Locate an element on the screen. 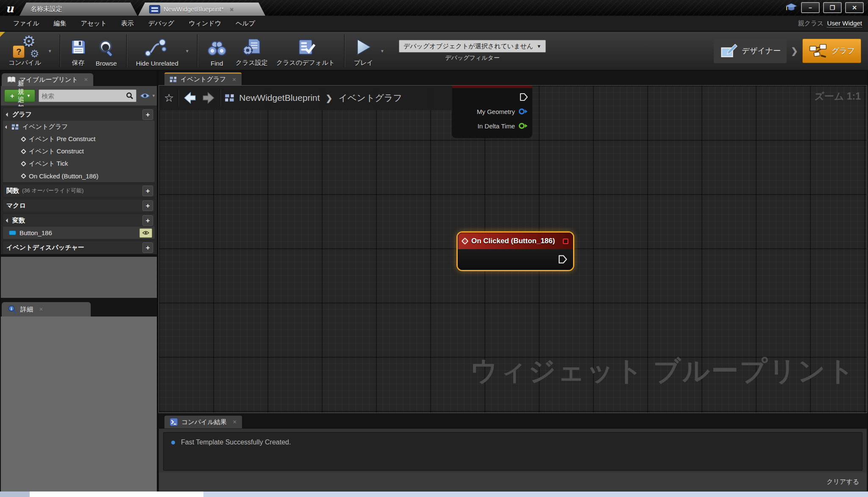  section-functions-header: 関数 (36 オーバーライド可能) ＋ is located at coordinates (79, 191).